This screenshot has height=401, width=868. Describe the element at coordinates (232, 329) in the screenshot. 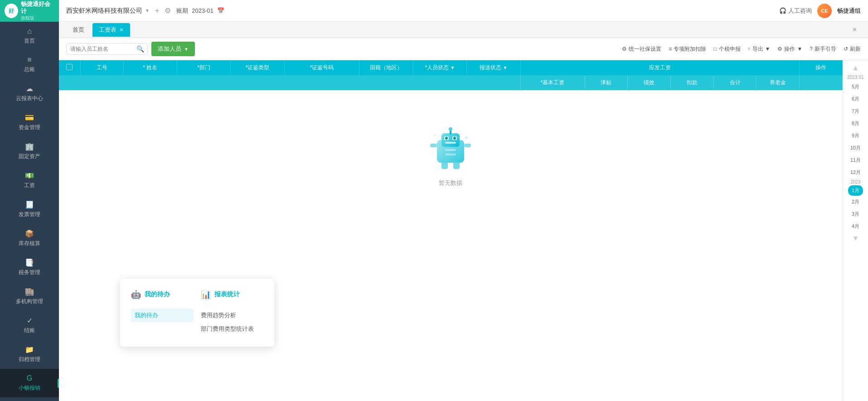

I see `popup-item-dept-cost: 部门费用类型统计表` at that location.